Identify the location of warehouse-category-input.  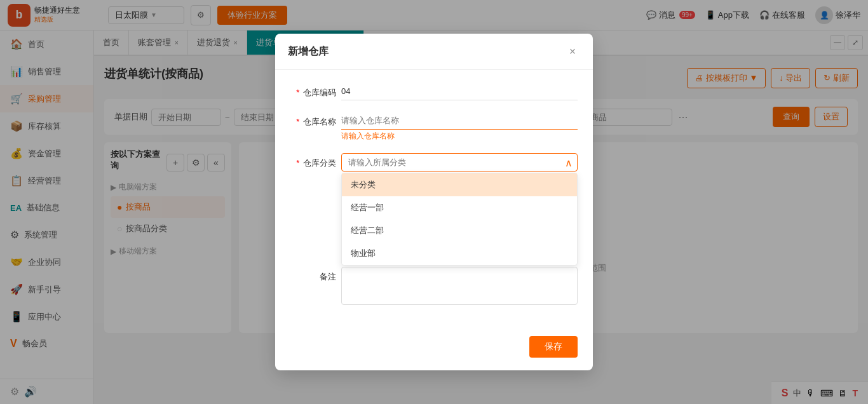
(459, 163).